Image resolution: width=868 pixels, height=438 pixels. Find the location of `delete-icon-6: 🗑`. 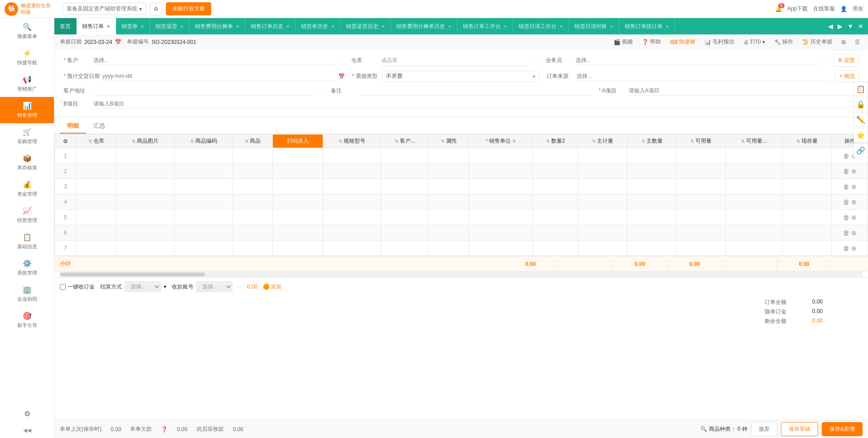

delete-icon-6: 🗑 is located at coordinates (846, 233).